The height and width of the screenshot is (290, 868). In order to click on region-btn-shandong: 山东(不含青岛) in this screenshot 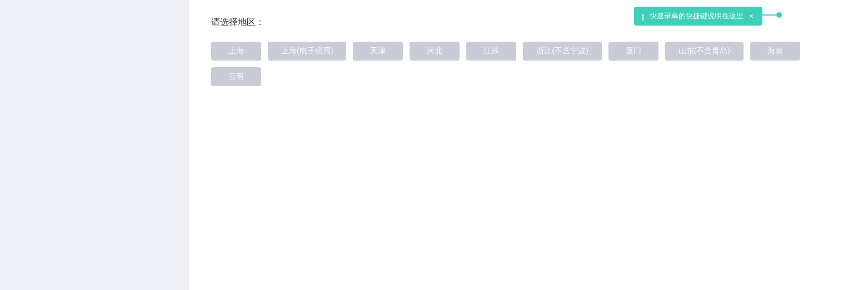, I will do `click(705, 51)`.